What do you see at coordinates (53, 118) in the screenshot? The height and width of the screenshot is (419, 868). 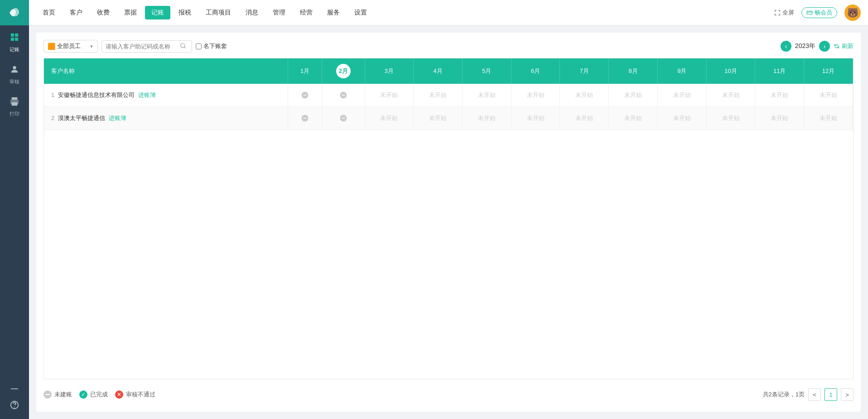 I see `row-number: 2` at bounding box center [53, 118].